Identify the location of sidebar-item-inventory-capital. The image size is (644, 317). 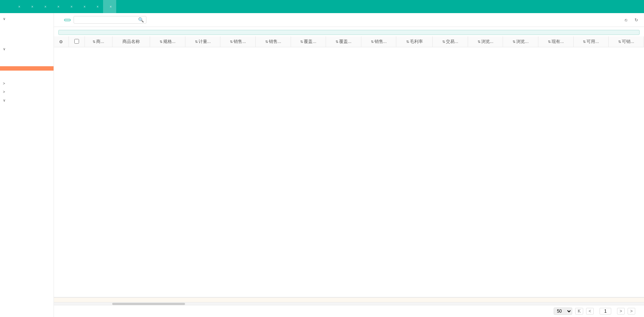
(27, 43).